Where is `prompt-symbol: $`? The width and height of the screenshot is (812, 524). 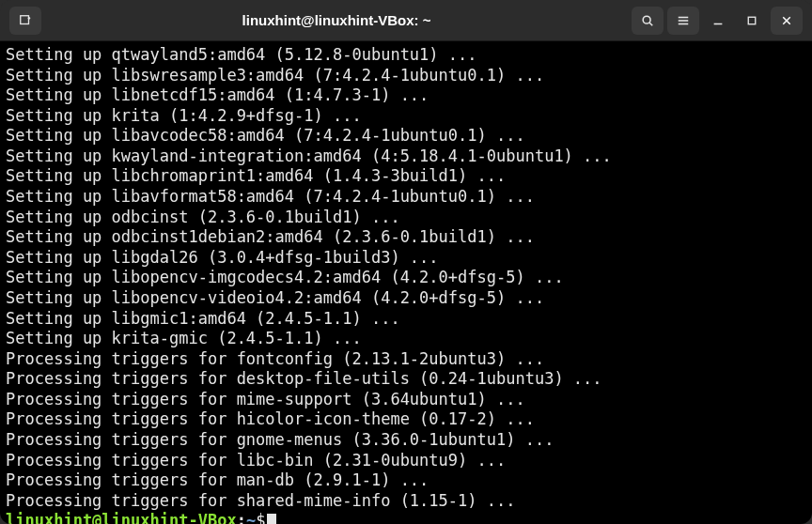 prompt-symbol: $ is located at coordinates (260, 517).